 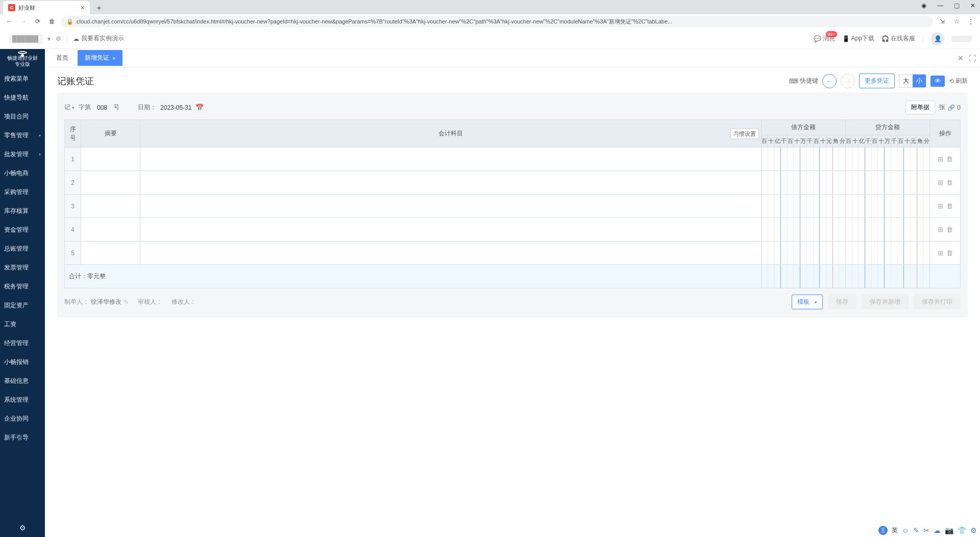 What do you see at coordinates (885, 302) in the screenshot?
I see `save-and-new-button: 保存并新增` at bounding box center [885, 302].